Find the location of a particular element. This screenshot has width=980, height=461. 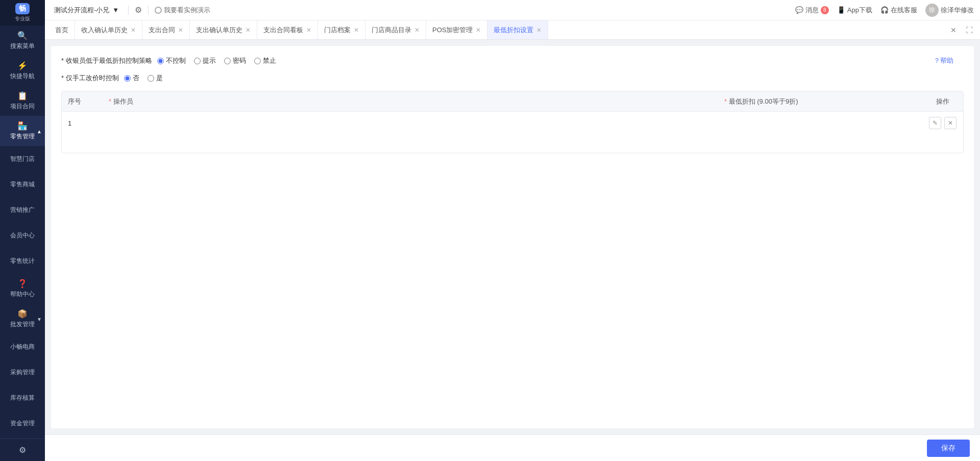

fullscreen-button: ⛶ is located at coordinates (969, 30).